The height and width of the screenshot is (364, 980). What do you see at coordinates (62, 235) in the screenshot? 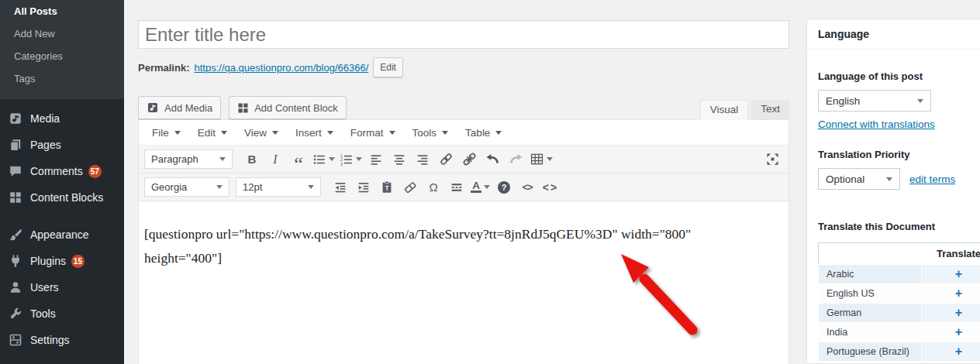
I see `sidebar-item-appearance: Appearance` at bounding box center [62, 235].